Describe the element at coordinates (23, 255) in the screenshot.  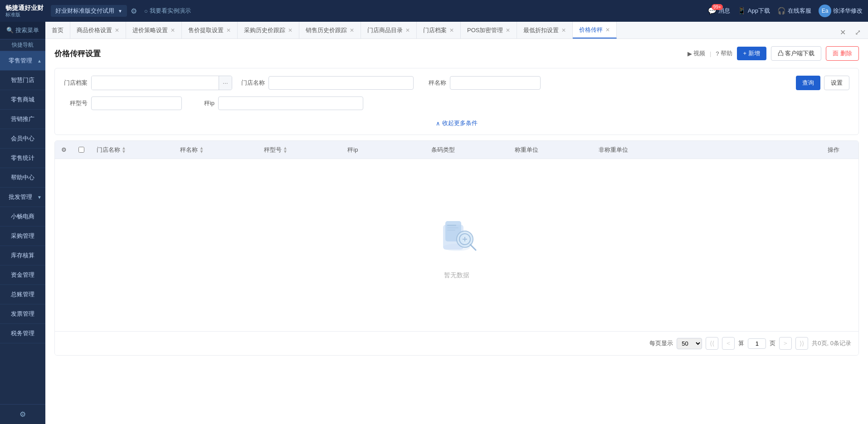
I see `sidebar-item-inventory: 库存核算` at that location.